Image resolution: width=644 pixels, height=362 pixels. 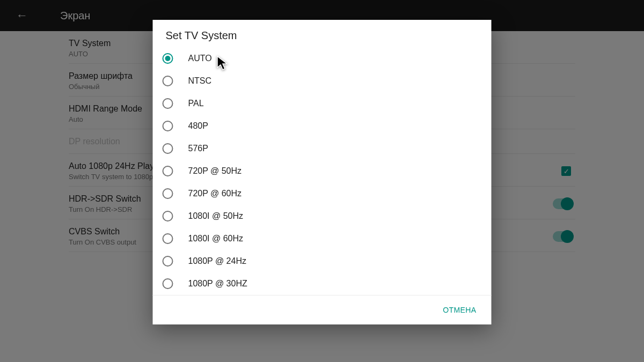 I want to click on dialog-option: 1080I @ 60Hz, so click(x=322, y=239).